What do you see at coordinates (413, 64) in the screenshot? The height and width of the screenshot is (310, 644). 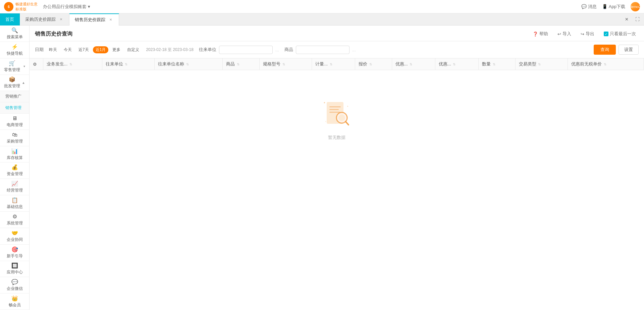 I see `col-discount1: 优惠... ⇅` at bounding box center [413, 64].